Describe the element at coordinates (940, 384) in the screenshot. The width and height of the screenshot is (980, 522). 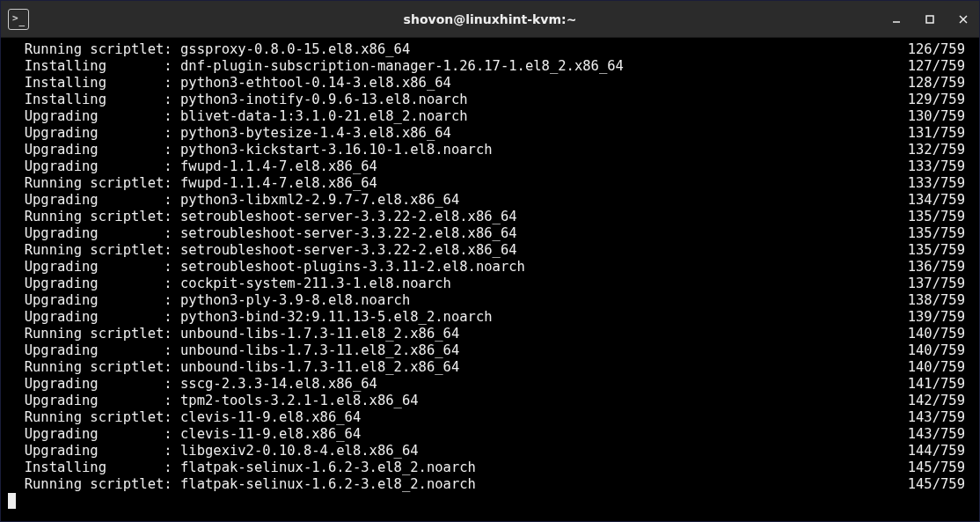
I see `line-progress: 141/759` at that location.